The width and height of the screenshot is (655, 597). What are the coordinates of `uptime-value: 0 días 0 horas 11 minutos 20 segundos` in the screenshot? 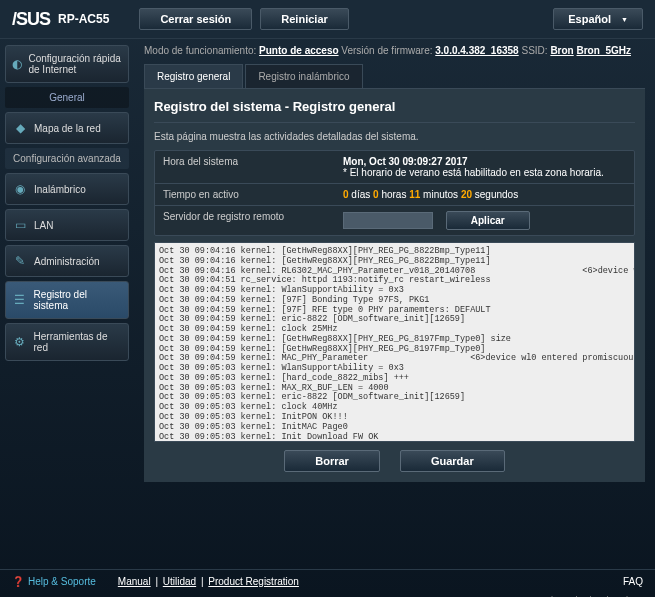 It's located at (484, 194).